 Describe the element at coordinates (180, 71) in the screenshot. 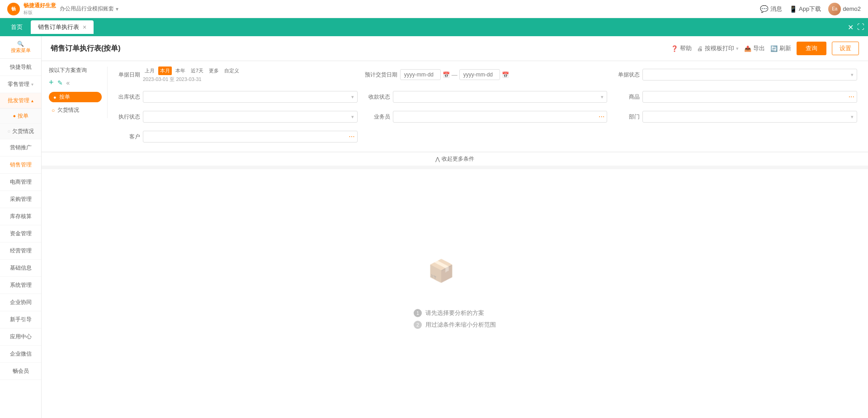

I see `date-tab-this-year: 本年` at that location.